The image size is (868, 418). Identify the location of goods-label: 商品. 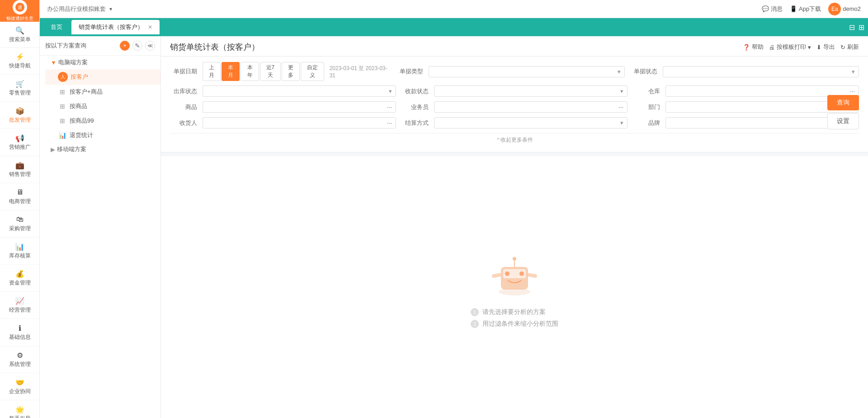
(184, 107).